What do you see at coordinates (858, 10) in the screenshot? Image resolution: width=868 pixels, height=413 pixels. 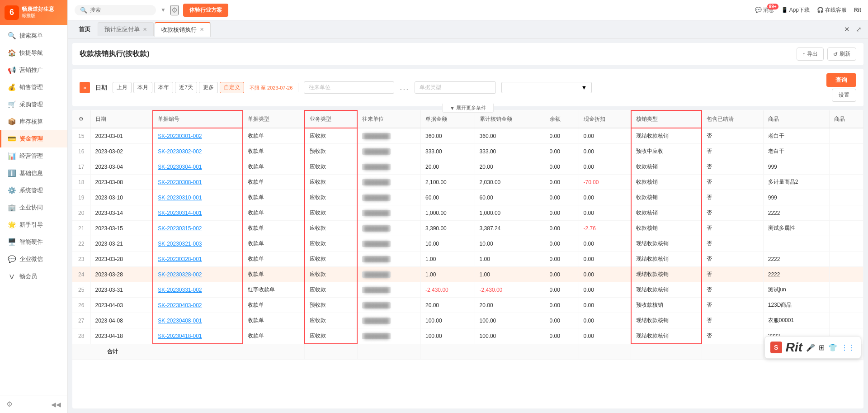 I see `user-avatar: Rit` at bounding box center [858, 10].